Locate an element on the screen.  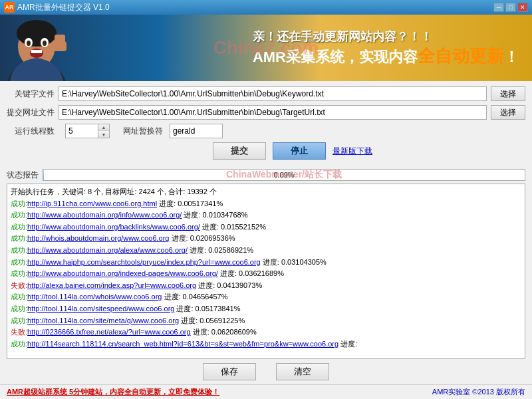
log-extra: 进度: 0.01552152% is located at coordinates (233, 227).